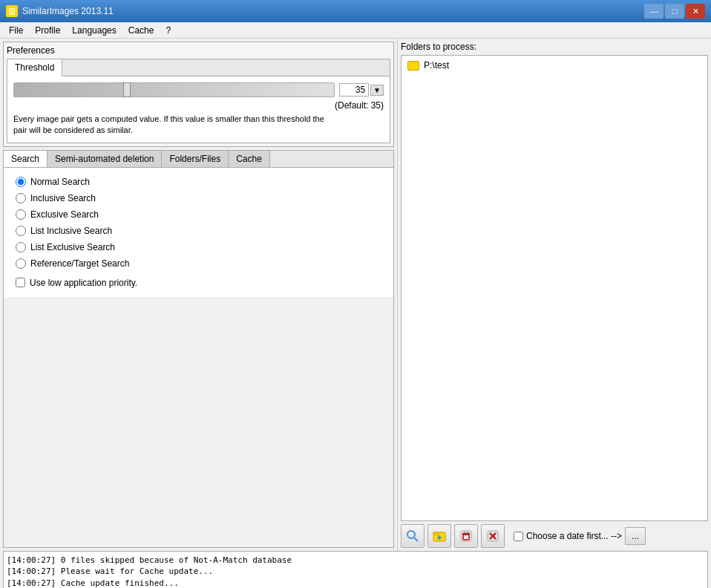 Image resolution: width=711 pixels, height=588 pixels. I want to click on threshold-description: Every image pair gets a computed value. …, so click(199, 125).